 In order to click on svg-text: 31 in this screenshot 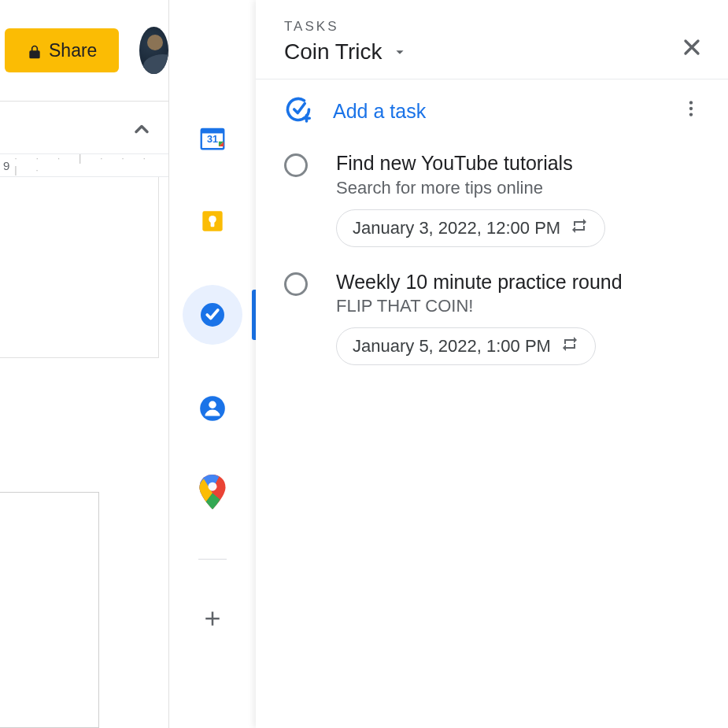, I will do `click(212, 139)`.